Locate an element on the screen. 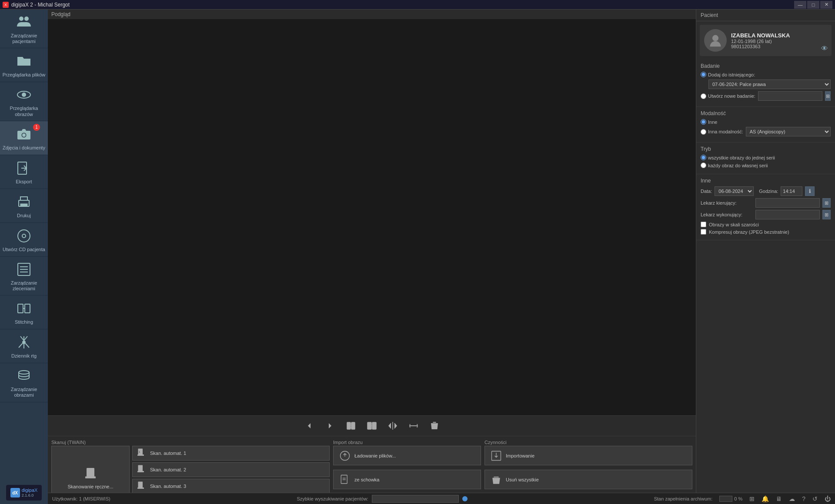 Image resolution: width=835 pixels, height=504 pixels. load-files-label: Ładowanie plików... is located at coordinates (375, 456).